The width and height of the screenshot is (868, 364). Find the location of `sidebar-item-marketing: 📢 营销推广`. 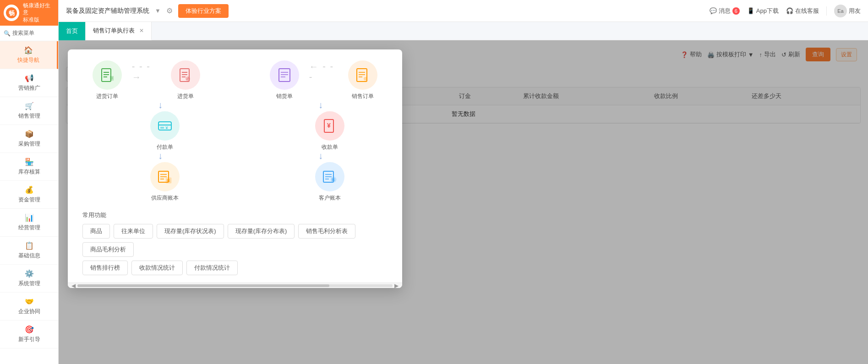

sidebar-item-marketing: 📢 营销推广 is located at coordinates (29, 83).